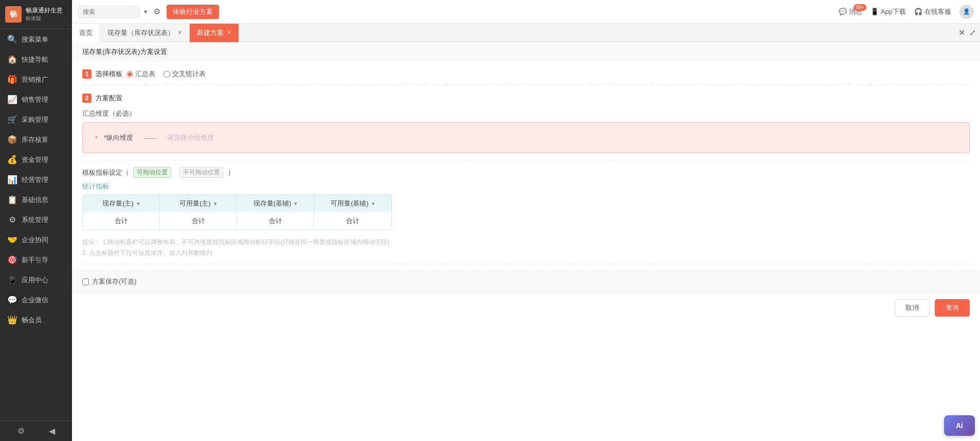  What do you see at coordinates (145, 33) in the screenshot?
I see `tab-inventory: 现存量（库存状况表） ✕` at bounding box center [145, 33].